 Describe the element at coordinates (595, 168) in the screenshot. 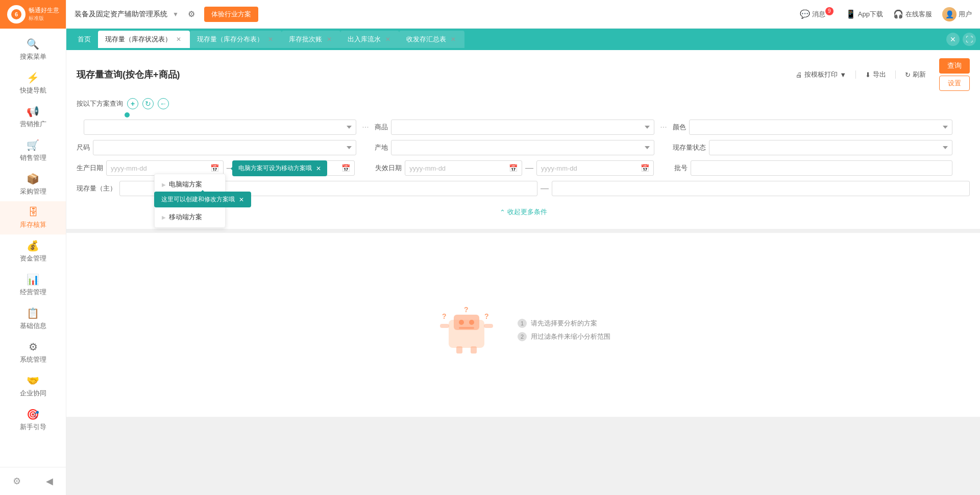

I see `expiry-date-end: yyyy-mm-dd 📅` at that location.